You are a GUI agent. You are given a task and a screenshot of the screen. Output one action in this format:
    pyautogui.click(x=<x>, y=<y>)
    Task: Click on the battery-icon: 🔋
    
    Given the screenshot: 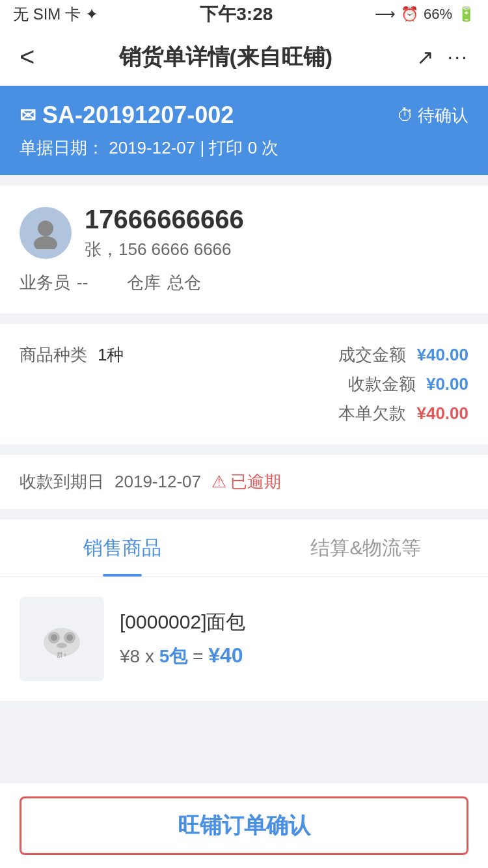 What is the action you would take?
    pyautogui.click(x=466, y=14)
    